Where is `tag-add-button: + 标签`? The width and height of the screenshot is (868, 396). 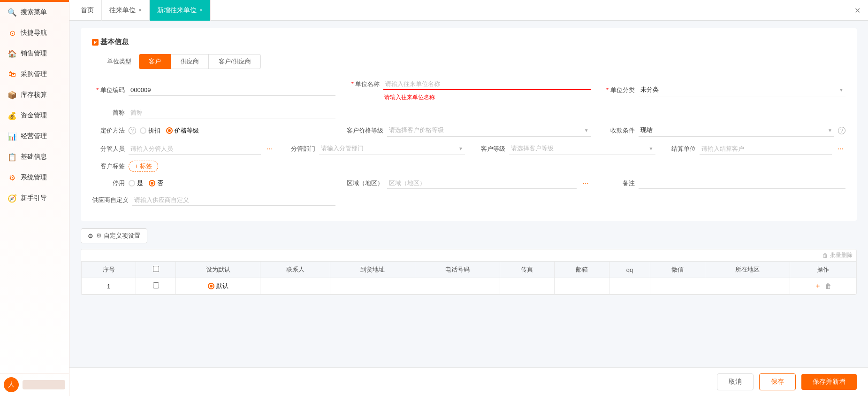 tag-add-button: + 标签 is located at coordinates (144, 166).